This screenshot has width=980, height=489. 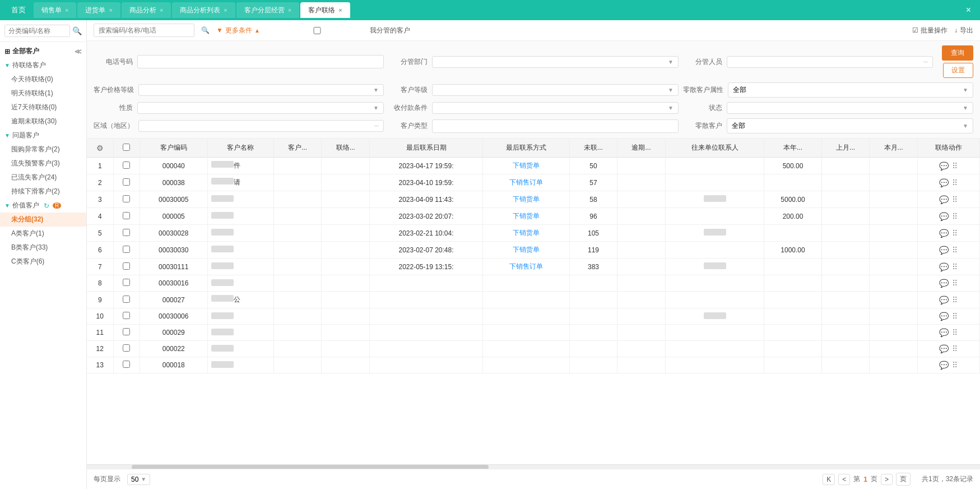 I want to click on search-input, so click(x=144, y=30).